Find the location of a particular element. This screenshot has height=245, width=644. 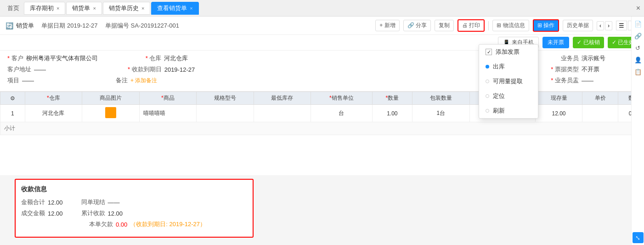

tab-view-sales-label: 查看销货单 is located at coordinates (172, 8).